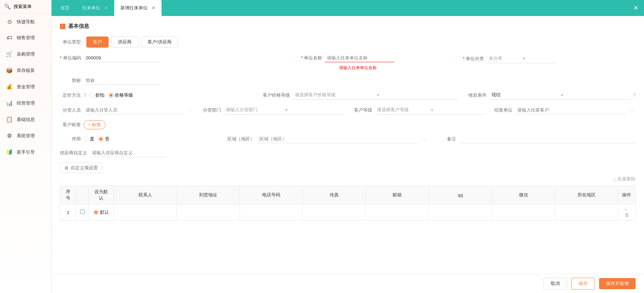 This screenshot has height=293, width=644. What do you see at coordinates (190, 110) in the screenshot?
I see `manager-more-btn: ···` at bounding box center [190, 110].